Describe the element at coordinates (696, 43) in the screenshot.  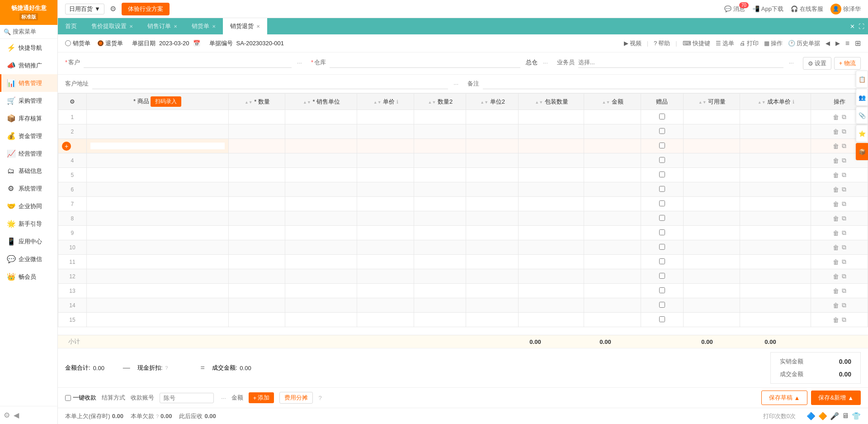
I see `shortcut-btn: ⌨ 快捷键` at that location.